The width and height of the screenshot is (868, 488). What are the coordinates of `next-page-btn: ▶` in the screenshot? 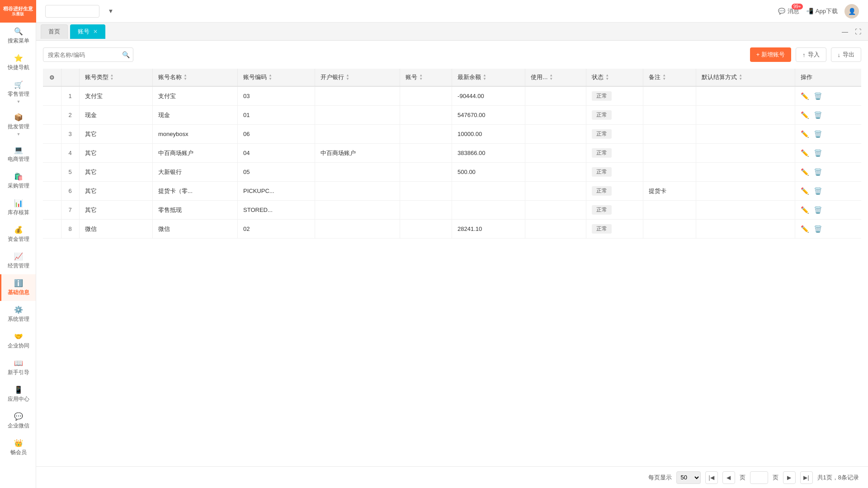 It's located at (789, 478).